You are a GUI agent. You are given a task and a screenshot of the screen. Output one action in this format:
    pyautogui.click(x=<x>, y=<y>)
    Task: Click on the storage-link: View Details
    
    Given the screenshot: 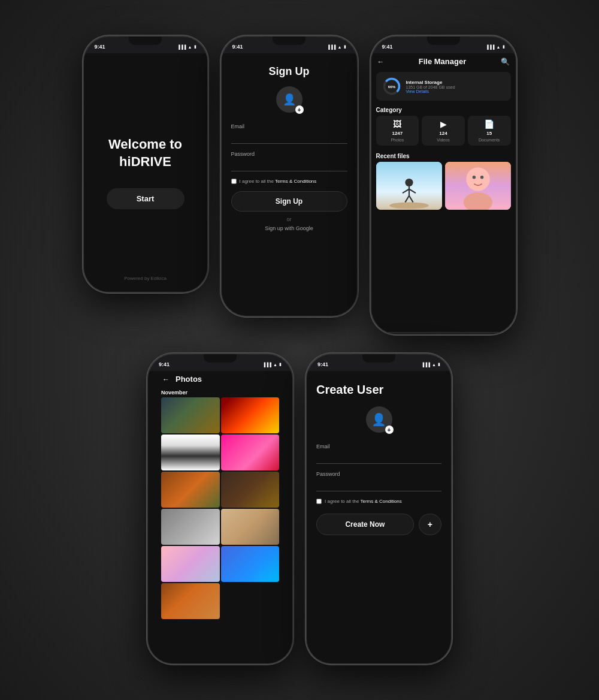 What is the action you would take?
    pyautogui.click(x=431, y=91)
    